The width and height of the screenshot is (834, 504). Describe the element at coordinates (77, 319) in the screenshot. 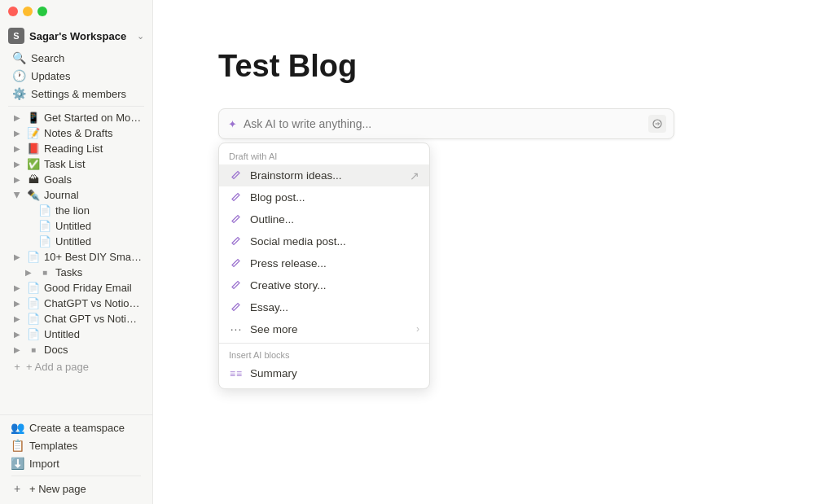

I see `sidebar-item-chat-gpt-notion2: ▶ 📄 Chat GPT vs NotionAI ...` at that location.